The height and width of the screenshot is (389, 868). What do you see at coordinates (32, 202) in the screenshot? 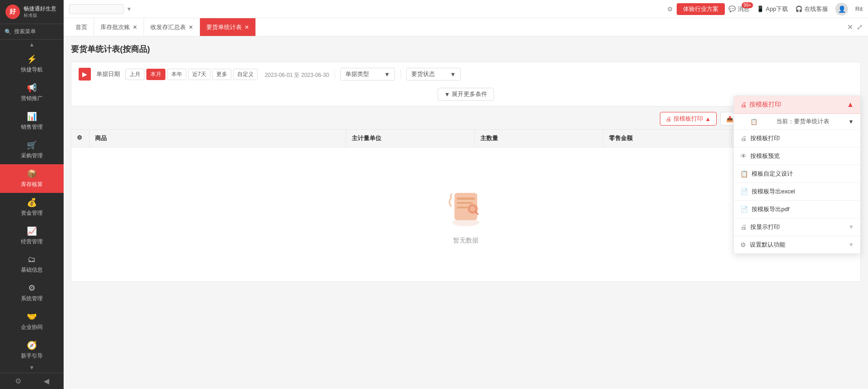
I see `nav-icon-finance: 💰` at bounding box center [32, 202].